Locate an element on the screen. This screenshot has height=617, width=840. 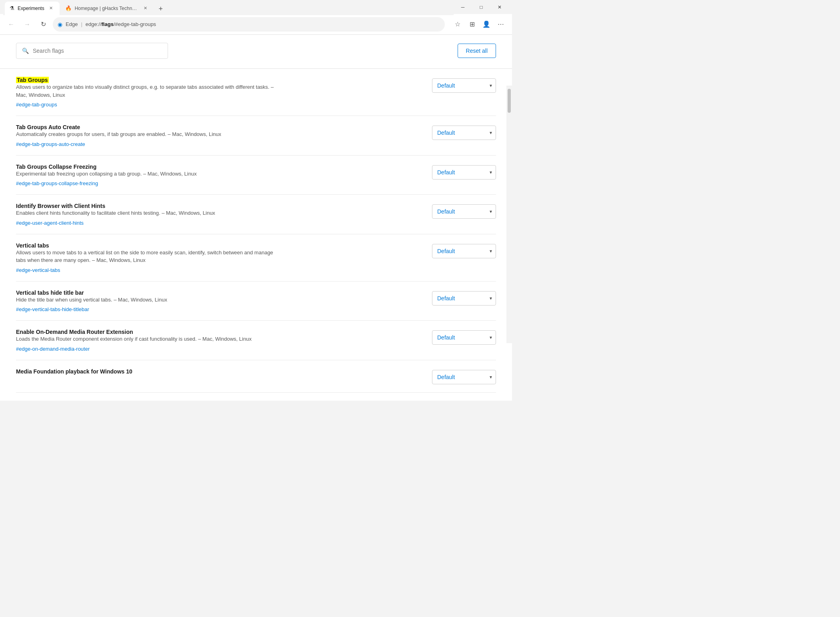
search-box: 🔍 is located at coordinates (92, 51).